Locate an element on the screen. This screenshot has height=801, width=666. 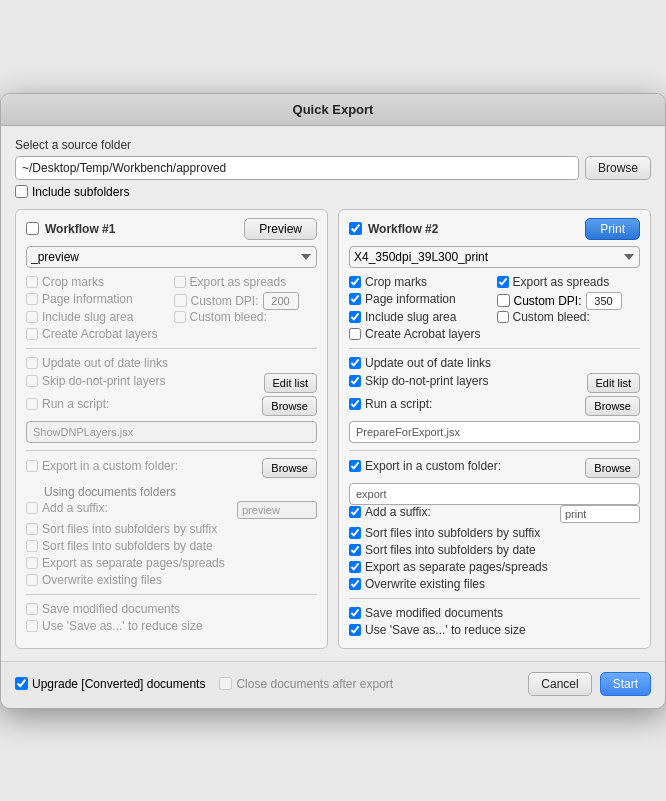
workflow2-folder-input is located at coordinates (494, 494).